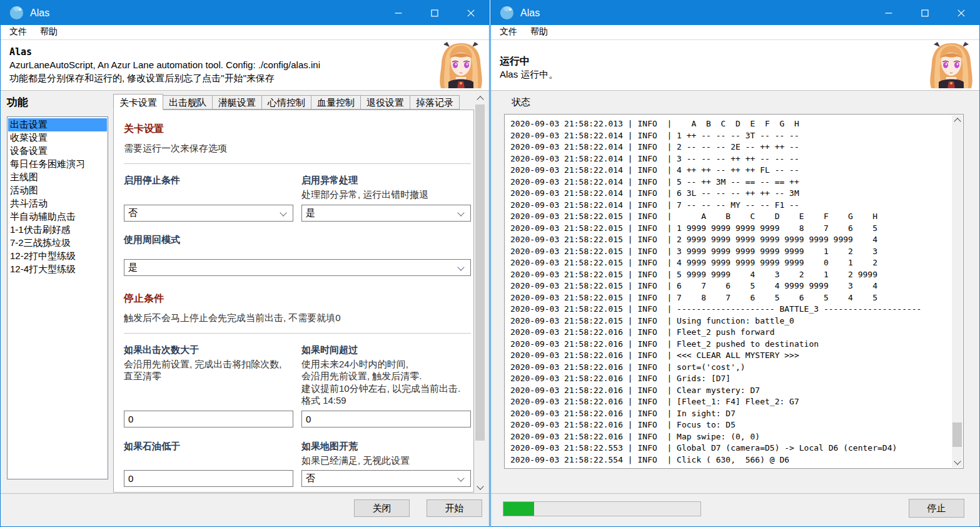  Describe the element at coordinates (58, 151) in the screenshot. I see `list-item: 设备设置` at that location.